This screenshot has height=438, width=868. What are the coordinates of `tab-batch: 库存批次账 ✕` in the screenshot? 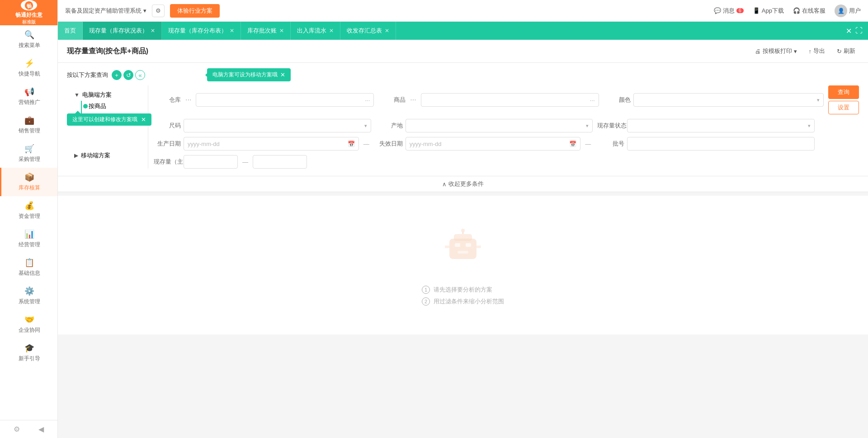 It's located at (266, 31).